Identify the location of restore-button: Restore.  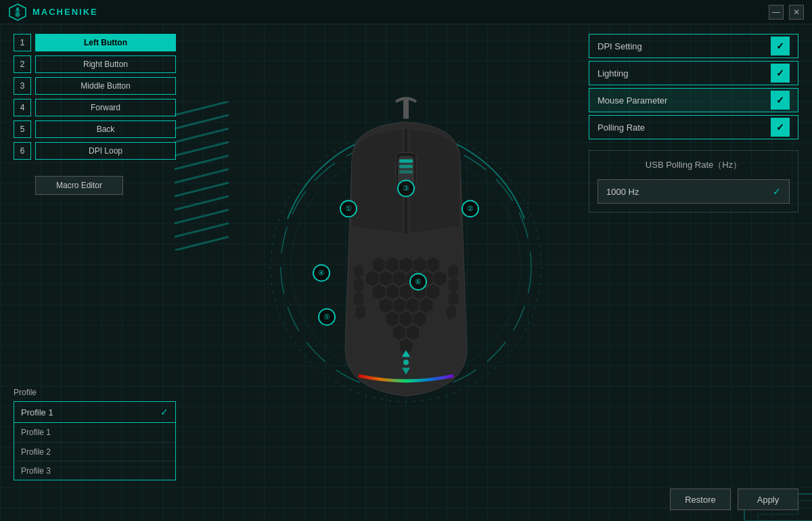
(700, 499).